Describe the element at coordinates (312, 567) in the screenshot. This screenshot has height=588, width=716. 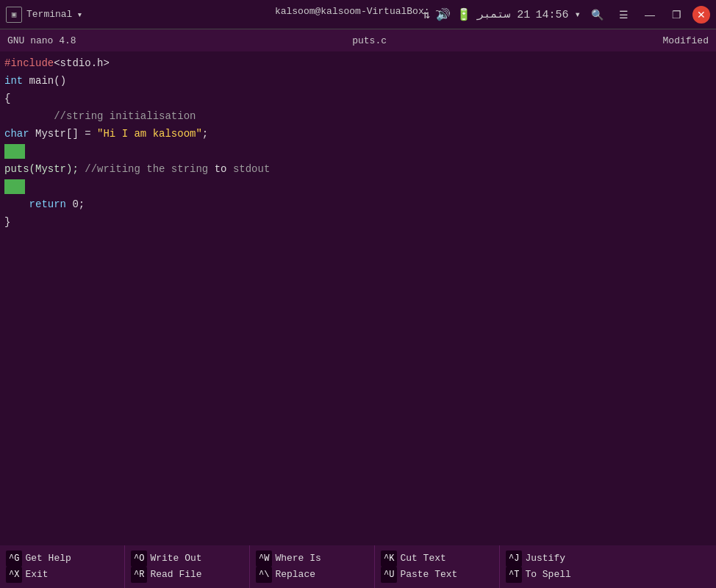
I see `footer-col-3: ^W Where Is ^\ Replace` at that location.